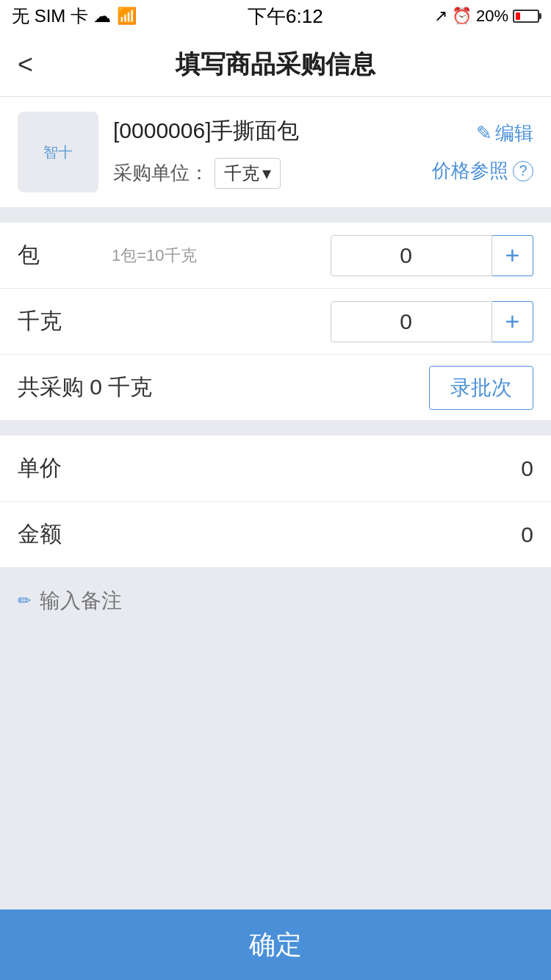  What do you see at coordinates (514, 134) in the screenshot?
I see `edit-label: 编辑` at bounding box center [514, 134].